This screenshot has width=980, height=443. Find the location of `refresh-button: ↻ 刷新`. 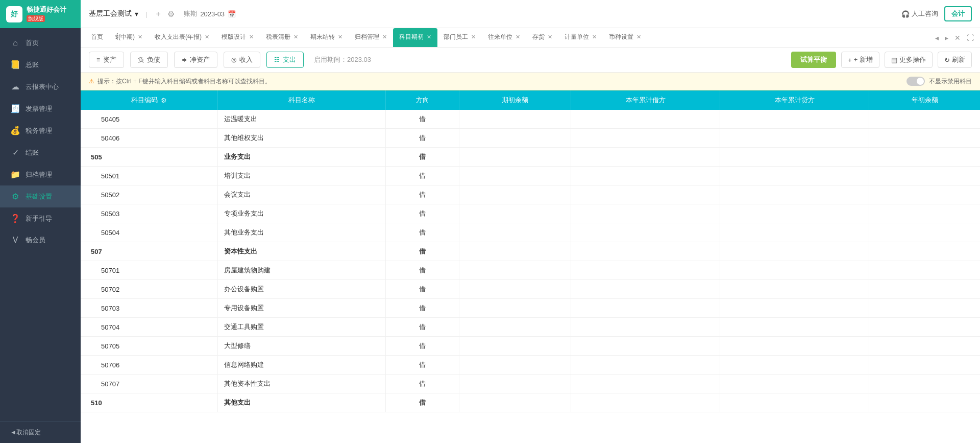

refresh-button: ↻ 刷新 is located at coordinates (954, 60).